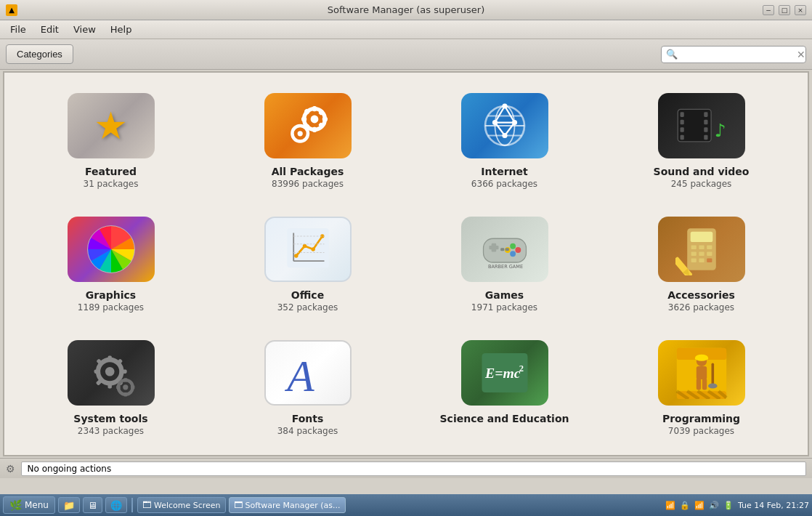 The height and width of the screenshot is (516, 812). What do you see at coordinates (670, 506) in the screenshot?
I see `network-icon: 📶` at bounding box center [670, 506].